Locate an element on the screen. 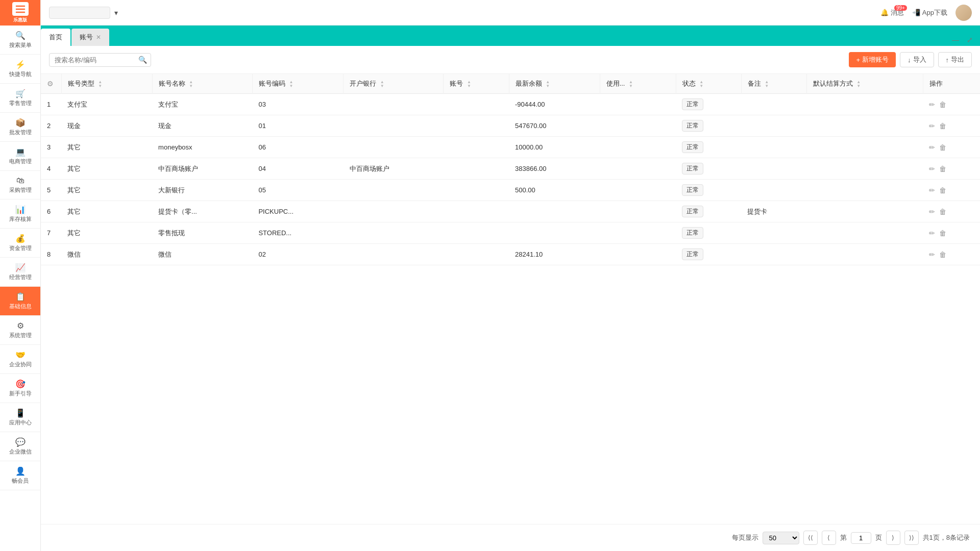  sidebar-item-label: 采购管理 is located at coordinates (20, 190).